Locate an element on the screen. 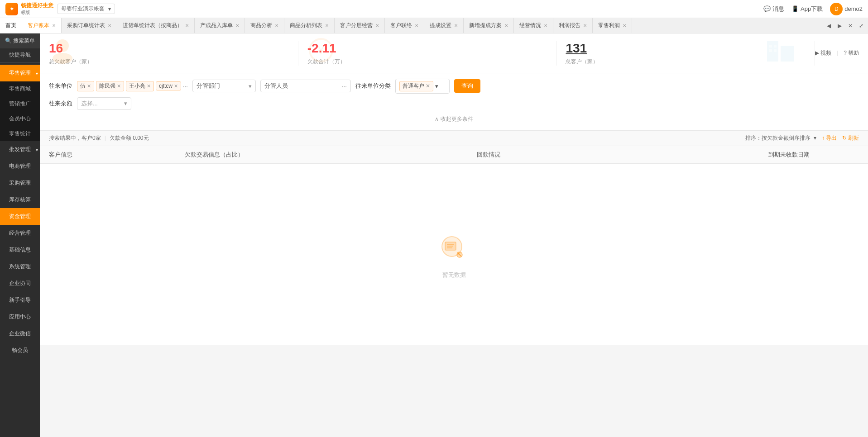  sidebar-item-enterprise: 企业协同 is located at coordinates (20, 283).